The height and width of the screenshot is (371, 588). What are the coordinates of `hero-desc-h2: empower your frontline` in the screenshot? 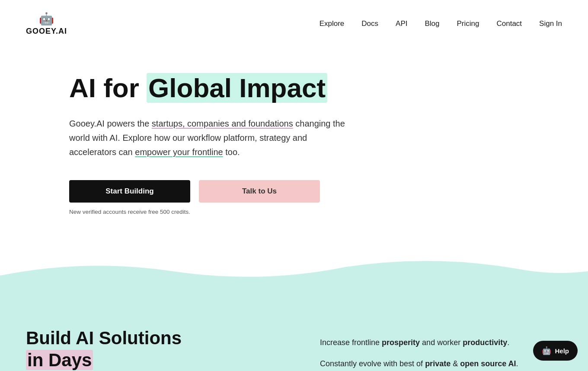 It's located at (179, 152).